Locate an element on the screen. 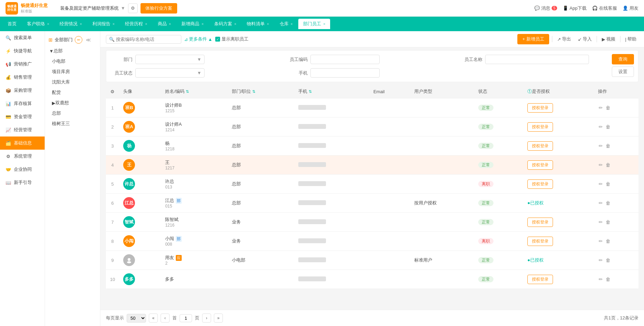 Image resolution: width=644 pixels, height=326 pixels. close-tab-barcode: × is located at coordinates (235, 24).